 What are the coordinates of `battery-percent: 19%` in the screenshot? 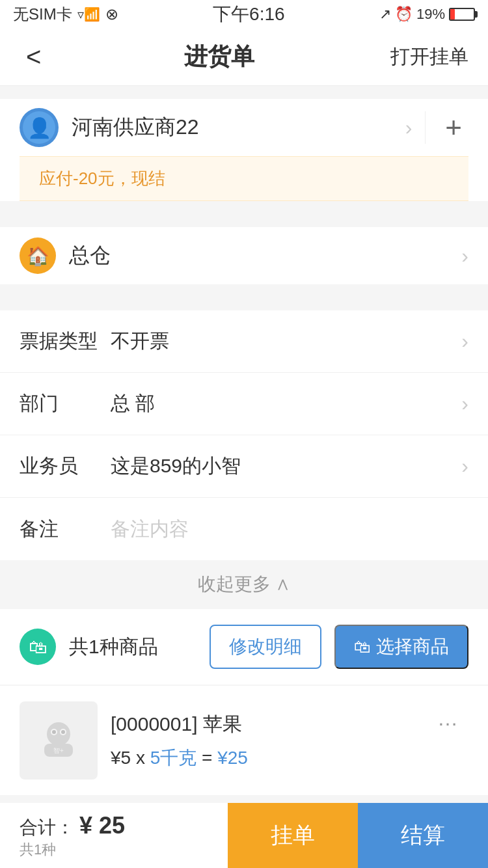 It's located at (431, 14).